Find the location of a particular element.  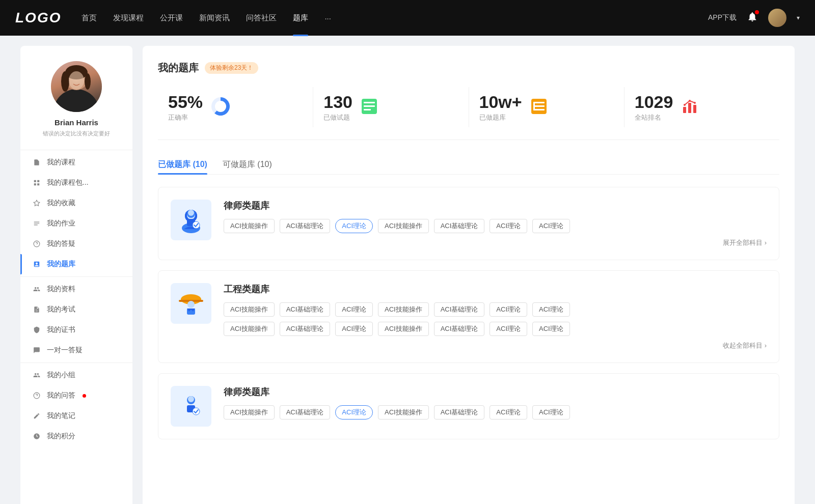

sidebar-item-homework: 我的作业 is located at coordinates (76, 223).